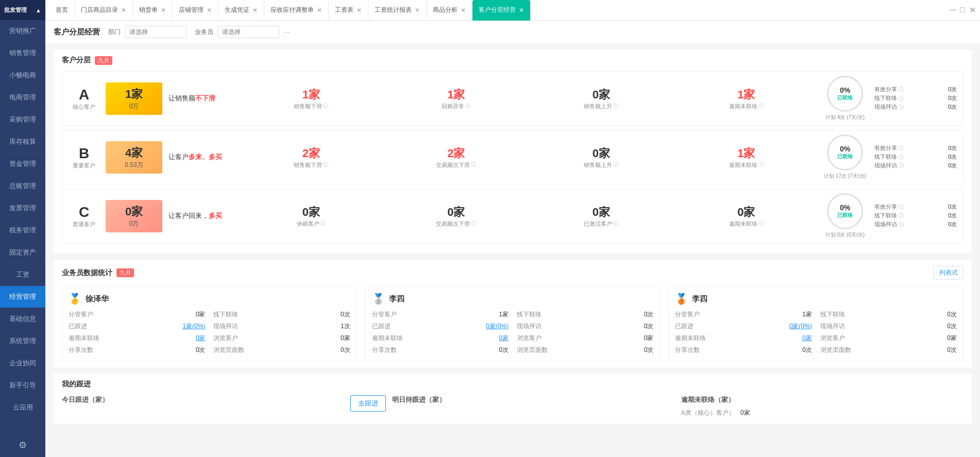 This screenshot has height=457, width=980. What do you see at coordinates (209, 10) in the screenshot?
I see `tab-close-icon-店铺管理: ✕` at bounding box center [209, 10].